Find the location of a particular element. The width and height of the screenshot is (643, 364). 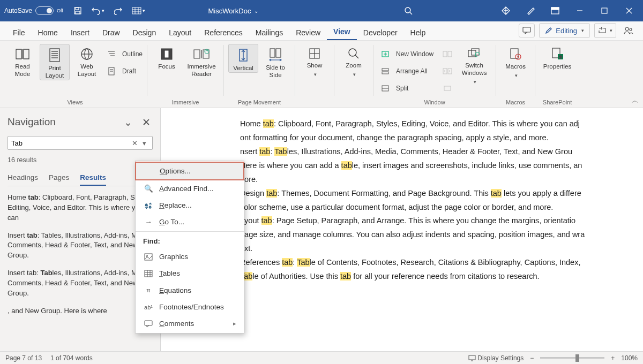

undo-icon: ▾ is located at coordinates (98, 11).